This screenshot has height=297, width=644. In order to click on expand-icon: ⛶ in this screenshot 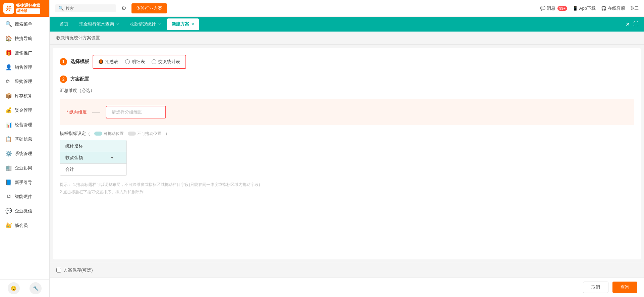, I will do `click(636, 24)`.